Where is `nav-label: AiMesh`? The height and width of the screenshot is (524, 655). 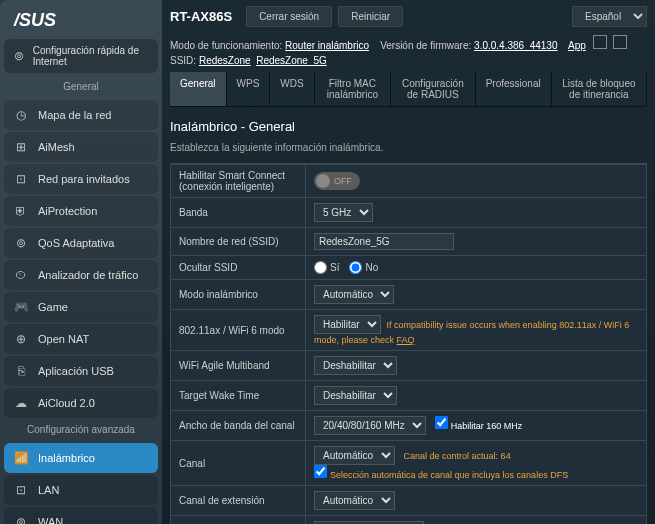
nav-label: AiMesh is located at coordinates (56, 147).